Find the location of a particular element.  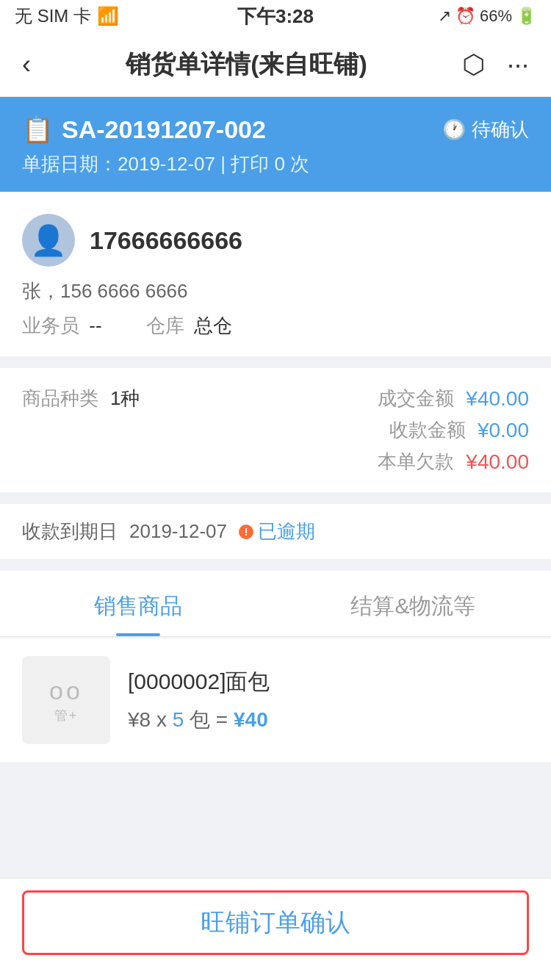

customer-meta: 业务员 -- 仓库 总仓 is located at coordinates (276, 326).